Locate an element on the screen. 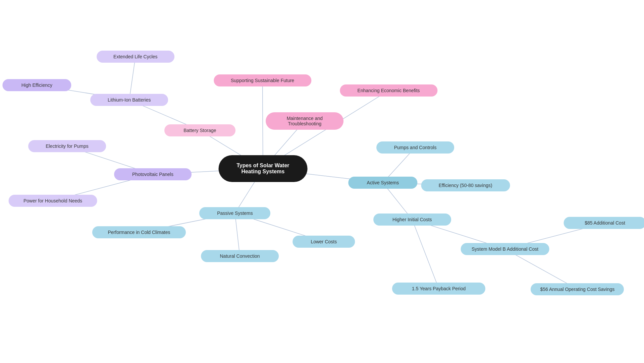  node-power_household: Power for Household Needs is located at coordinates (53, 201).